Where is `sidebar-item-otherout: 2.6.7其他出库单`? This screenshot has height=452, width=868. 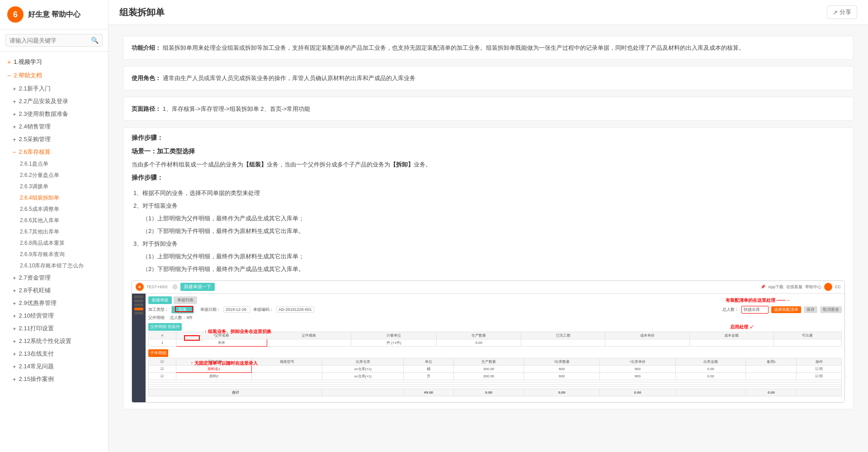
sidebar-item-otherout: 2.6.7其他出库单 is located at coordinates (64, 232).